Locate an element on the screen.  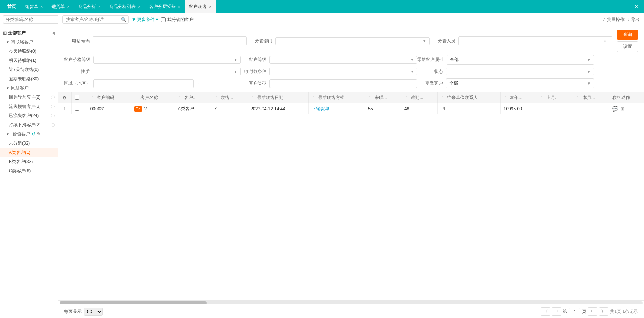
gear-icon: ⚙ is located at coordinates (65, 98).